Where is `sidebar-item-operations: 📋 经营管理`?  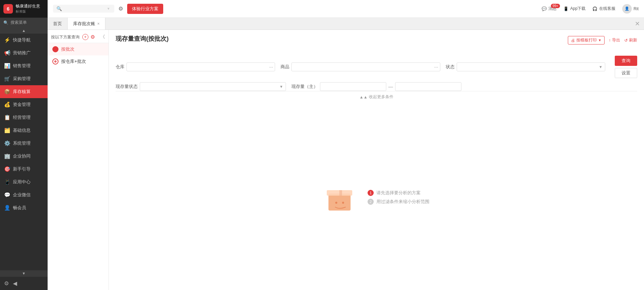
sidebar-item-operations: 📋 经营管理 is located at coordinates (24, 117).